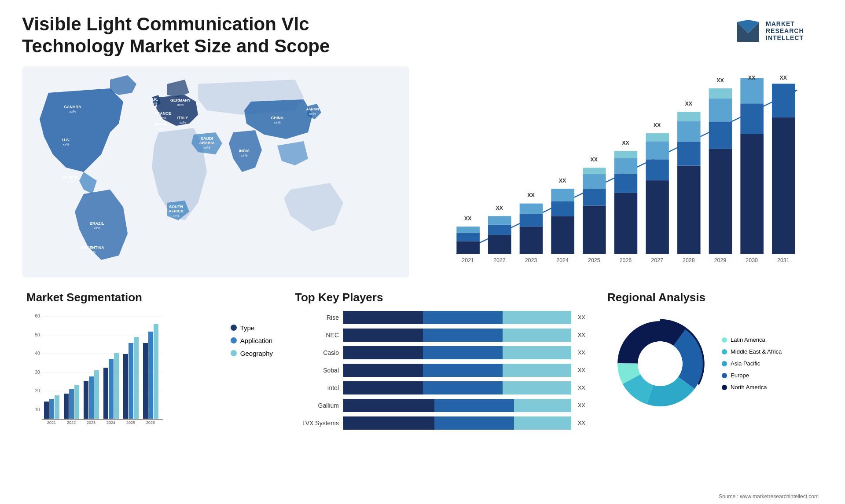 The image size is (845, 504). What do you see at coordinates (37, 316) in the screenshot?
I see `svg-text: 60` at bounding box center [37, 316].